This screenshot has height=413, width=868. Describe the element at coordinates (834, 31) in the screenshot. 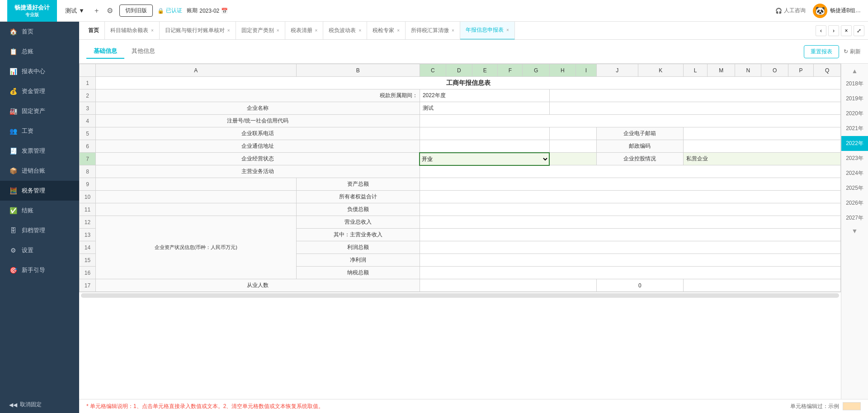

I see `tab-scroll-right: ›` at that location.